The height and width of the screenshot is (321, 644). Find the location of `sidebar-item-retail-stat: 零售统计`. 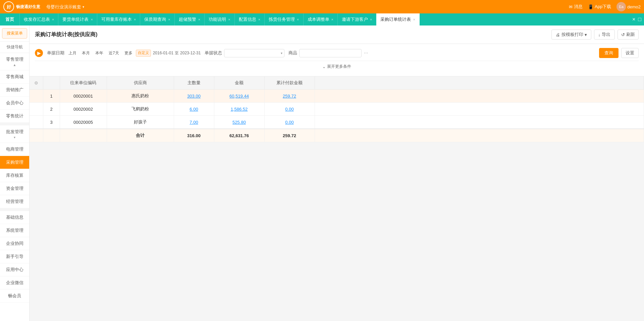

sidebar-item-retail-stat: 零售统计 is located at coordinates (15, 116).